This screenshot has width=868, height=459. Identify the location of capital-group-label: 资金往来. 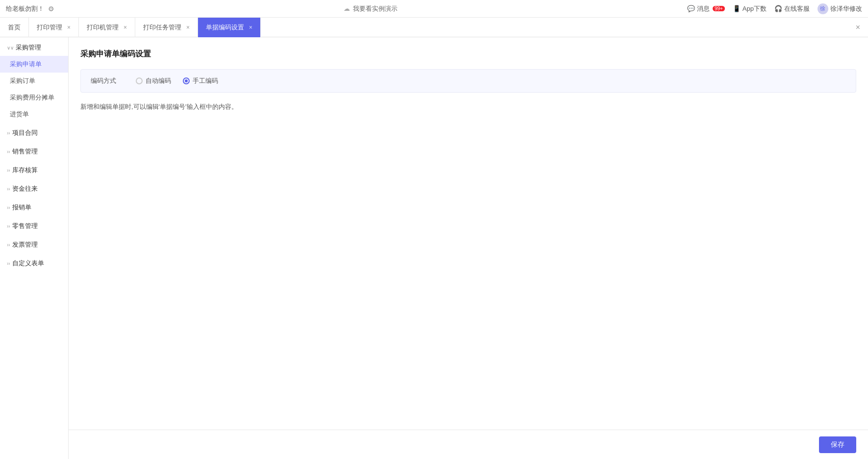
(25, 189).